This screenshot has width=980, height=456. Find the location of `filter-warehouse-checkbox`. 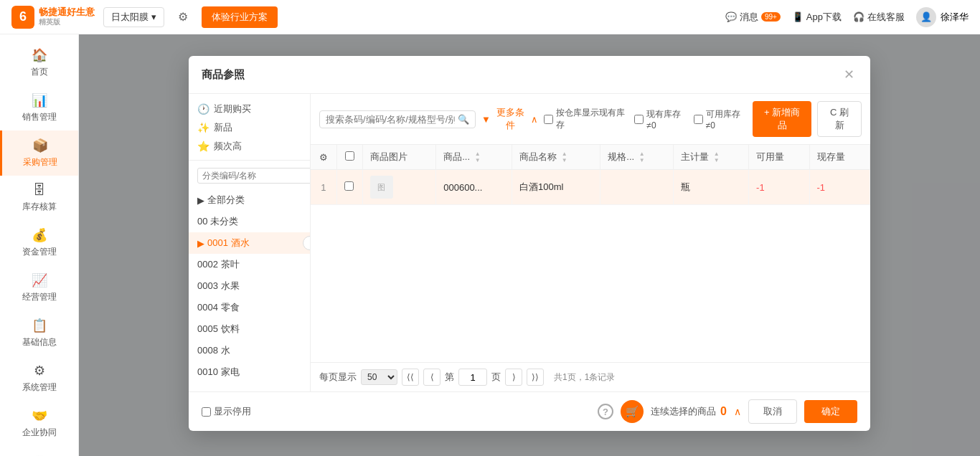

filter-warehouse-checkbox is located at coordinates (548, 119).